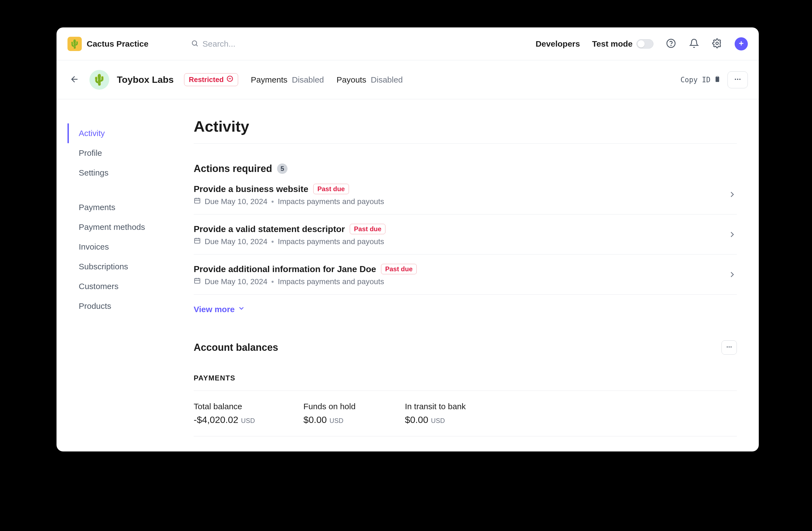  I want to click on action-due: Due May 10, 2024, so click(236, 241).